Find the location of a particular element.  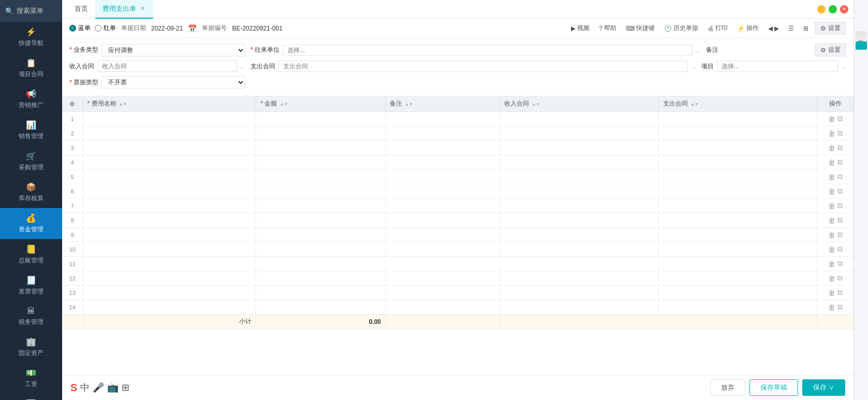

copy-row-8: ⧉ is located at coordinates (840, 220).